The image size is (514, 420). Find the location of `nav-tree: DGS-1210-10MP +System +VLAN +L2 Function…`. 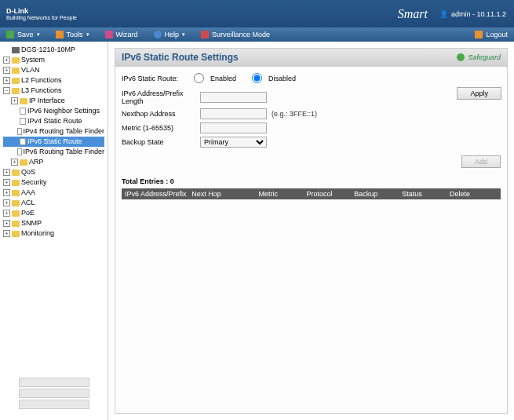

nav-tree: DGS-1210-10MP +System +VLAN +L2 Function… is located at coordinates (53, 141).